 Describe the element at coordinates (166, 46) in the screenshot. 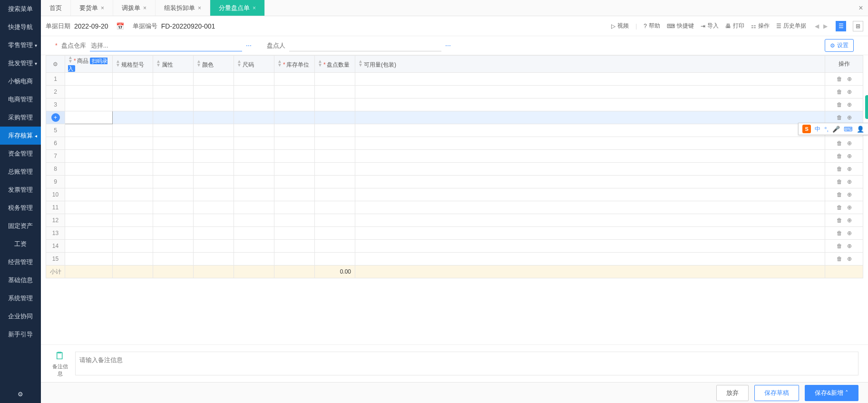

I see `warehouse-input` at that location.